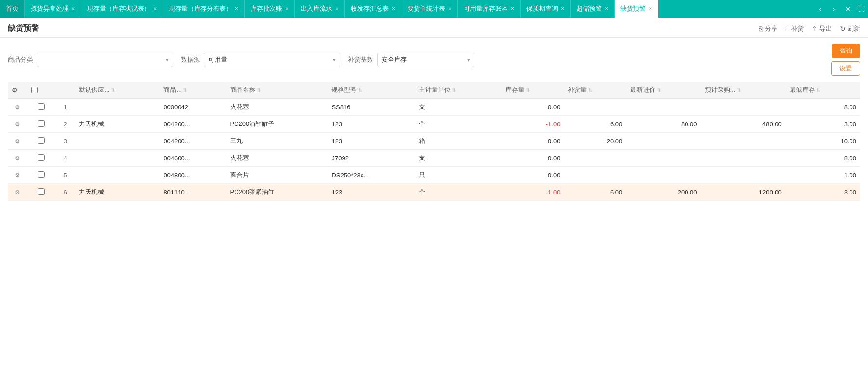 The height and width of the screenshot is (387, 868). What do you see at coordinates (761, 29) in the screenshot?
I see `share-icon: ⎘` at bounding box center [761, 29].